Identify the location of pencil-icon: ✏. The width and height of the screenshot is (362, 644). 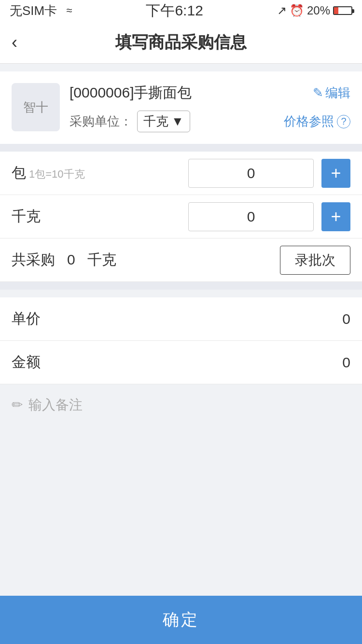
(17, 405).